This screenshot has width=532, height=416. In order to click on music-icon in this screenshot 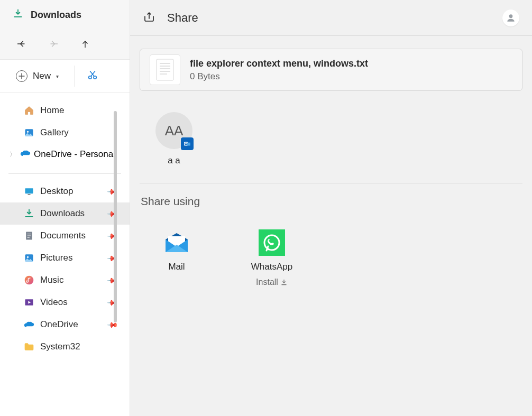, I will do `click(29, 280)`.